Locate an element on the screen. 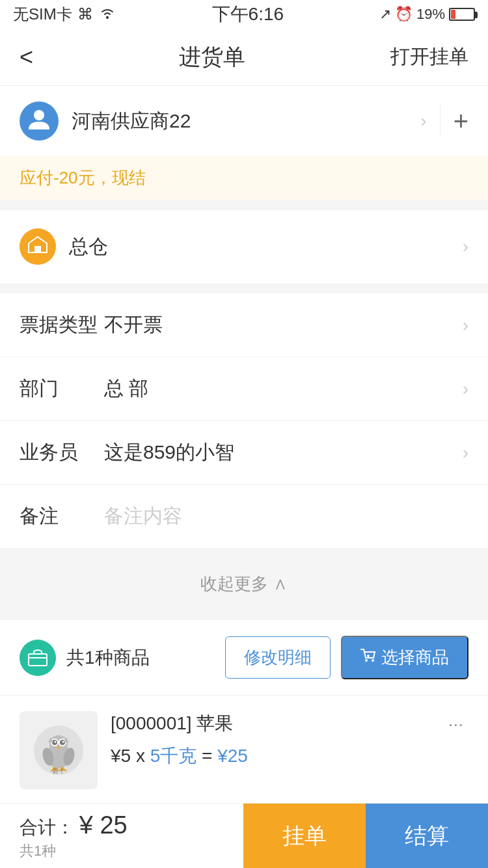 This screenshot has width=488, height=868. invoice-type-row: 票据类型 不开票 › is located at coordinates (244, 325).